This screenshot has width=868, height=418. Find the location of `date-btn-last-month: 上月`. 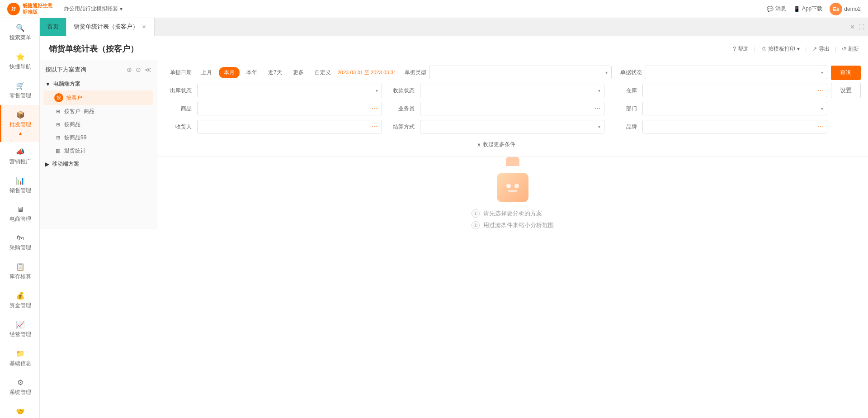

date-btn-last-month: 上月 is located at coordinates (207, 72).